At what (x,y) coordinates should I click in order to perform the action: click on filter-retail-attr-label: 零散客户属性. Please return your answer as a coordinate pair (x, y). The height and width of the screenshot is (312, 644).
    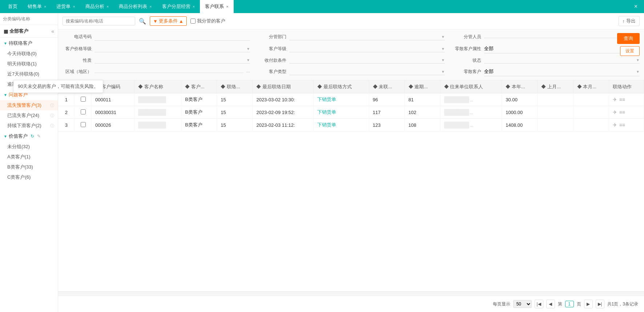
    Looking at the image, I should click on (467, 49).